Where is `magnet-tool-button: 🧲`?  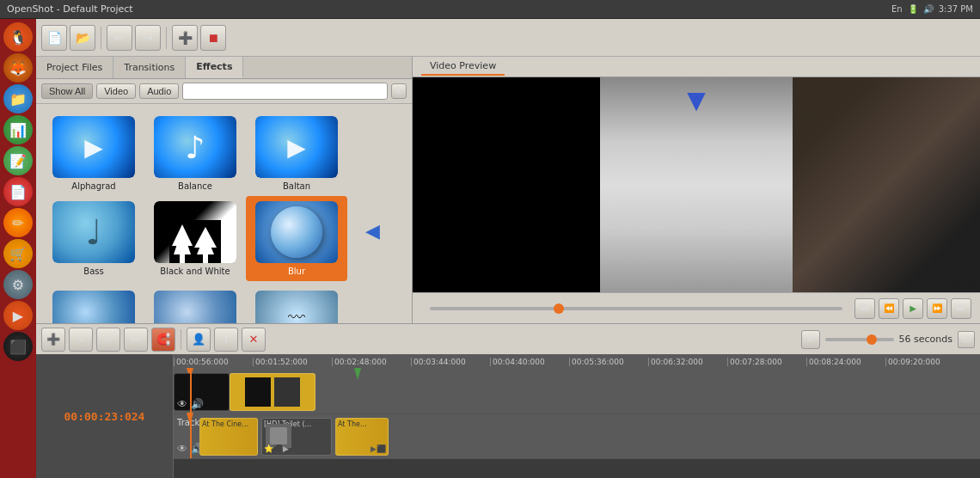
magnet-tool-button: 🧲 is located at coordinates (163, 340).